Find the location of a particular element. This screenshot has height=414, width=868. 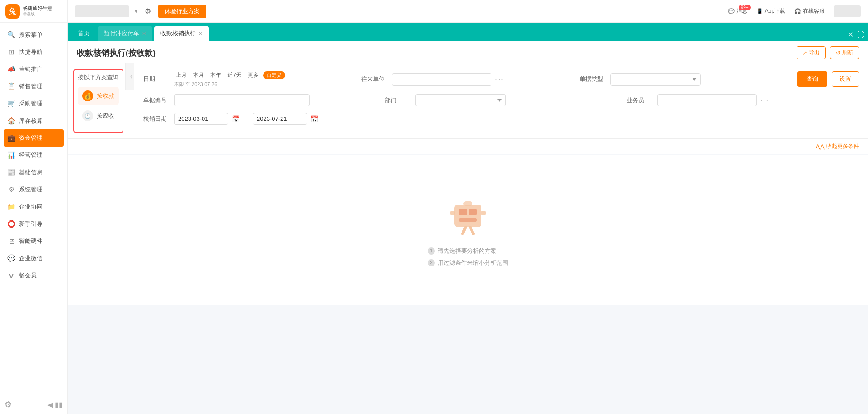

setting-btn: 设置 is located at coordinates (845, 79).